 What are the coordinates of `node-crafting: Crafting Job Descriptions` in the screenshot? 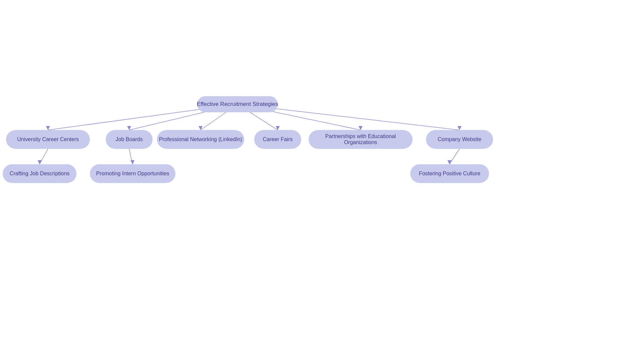 It's located at (40, 174).